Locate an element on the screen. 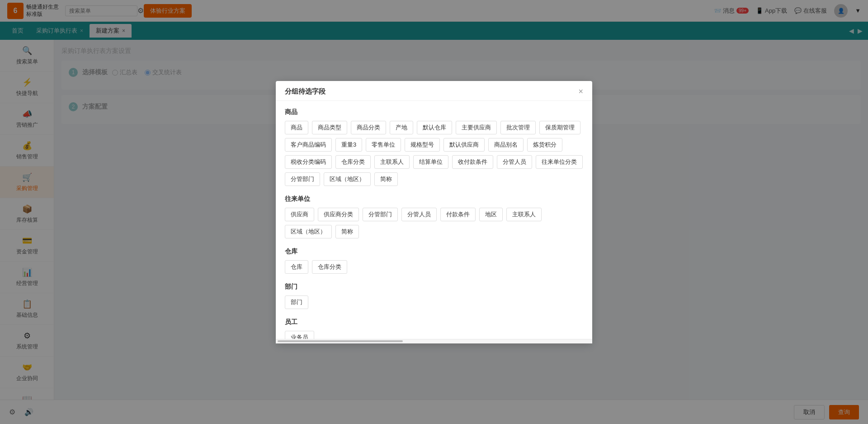 The width and height of the screenshot is (868, 424). field-tag: 产地 is located at coordinates (401, 128).